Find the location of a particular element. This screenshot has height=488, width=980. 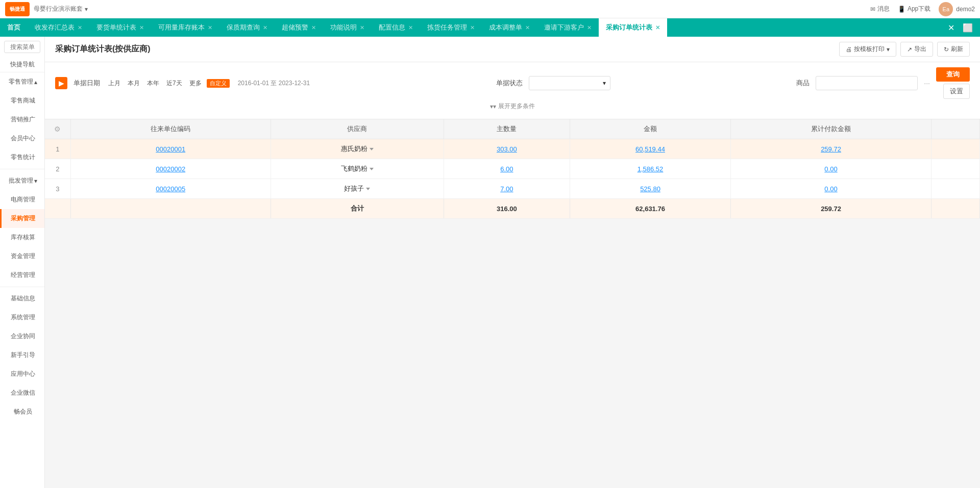

sidebar-item-wechat: 企业微信 is located at coordinates (22, 393).